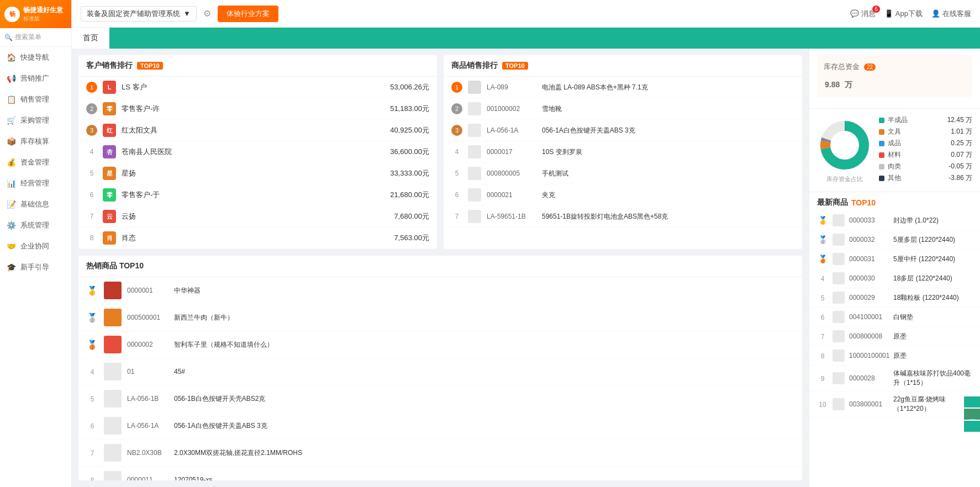  I want to click on customer-avatar-4: 杏, so click(109, 152).